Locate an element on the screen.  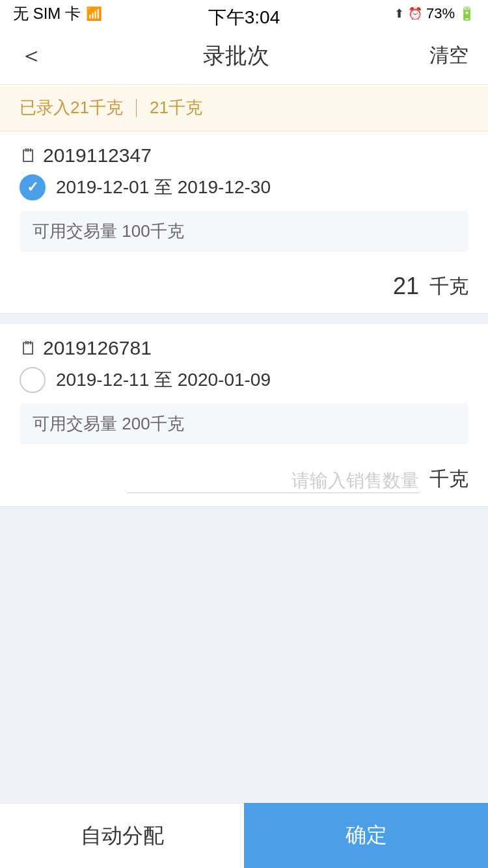
batch-date-row-2: 2019-12-11 至 2020-01-09 is located at coordinates (244, 380).